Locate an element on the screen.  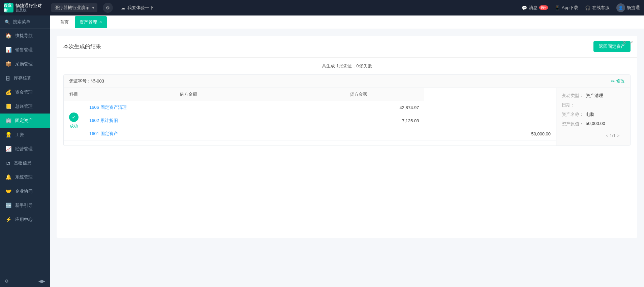
voucher-number: 凭证字号：记-003 is located at coordinates (87, 81).